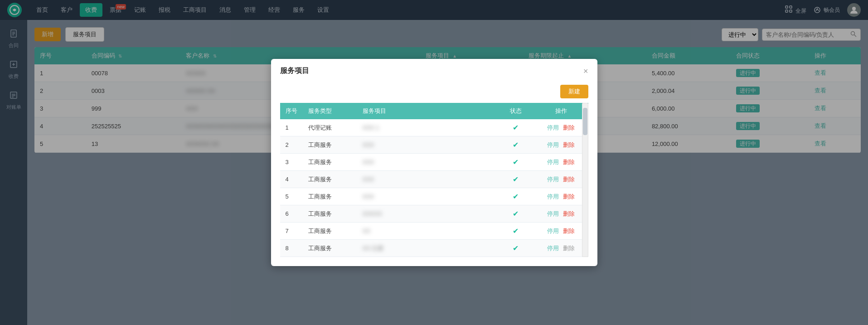 The height and width of the screenshot is (325, 868). Describe the element at coordinates (434, 162) in the screenshot. I see `modal-table-row: 3 工商服务 XXX ✔ 停用 删除` at that location.